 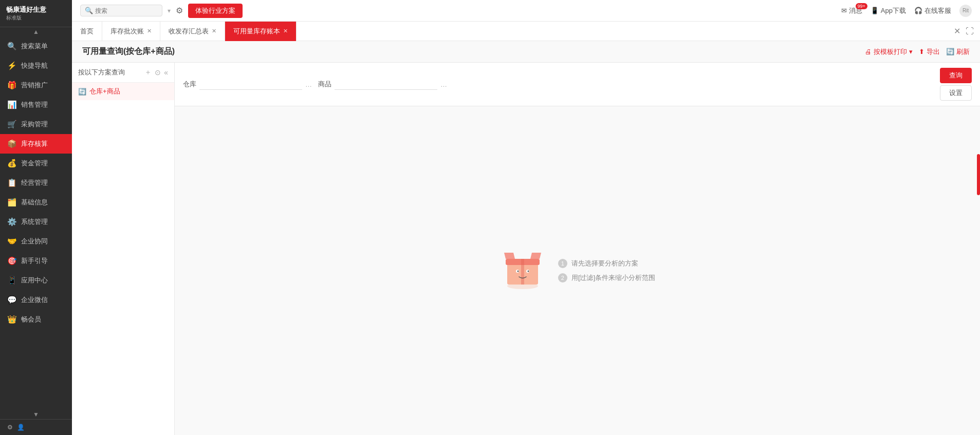 I want to click on marketing-icon: 🎁, so click(x=12, y=85).